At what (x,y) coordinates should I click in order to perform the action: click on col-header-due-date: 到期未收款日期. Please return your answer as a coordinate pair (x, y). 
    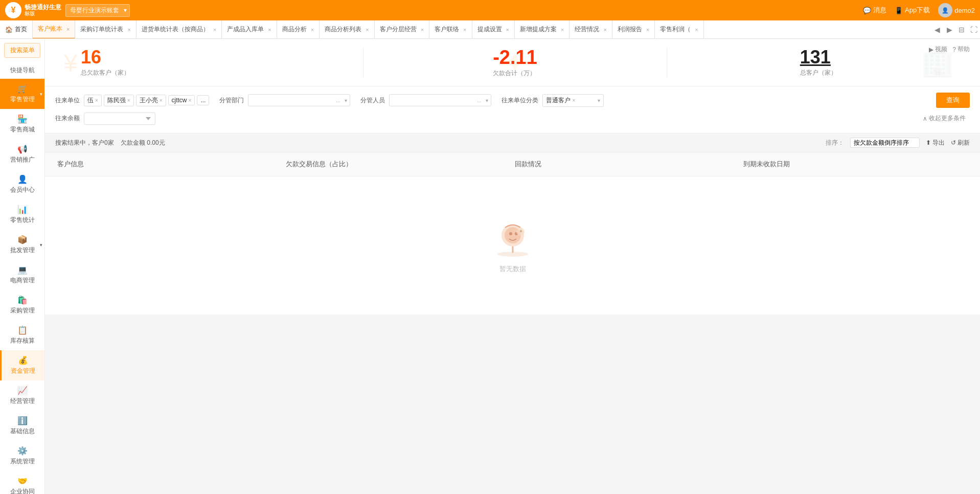
    Looking at the image, I should click on (856, 164).